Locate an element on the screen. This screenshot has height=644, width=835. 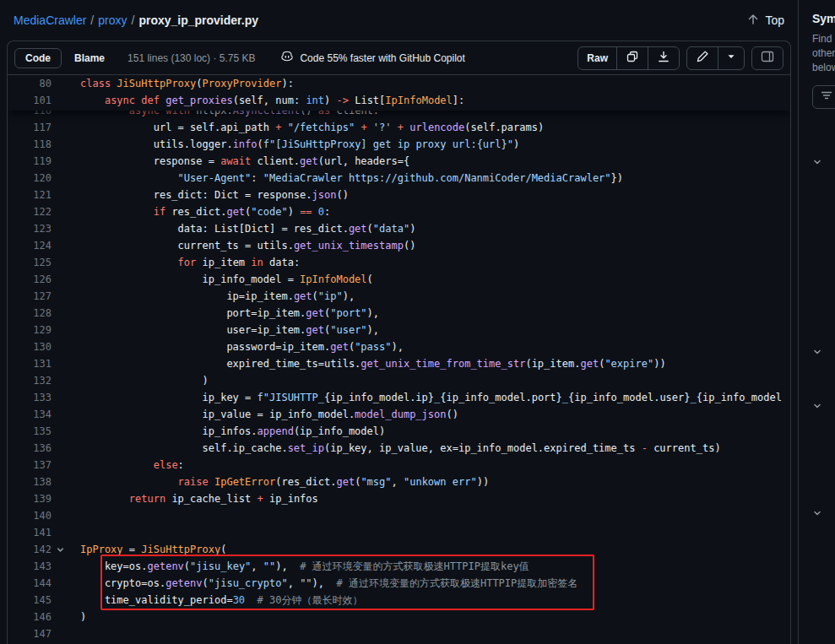
line-number: 146 is located at coordinates (30, 617).